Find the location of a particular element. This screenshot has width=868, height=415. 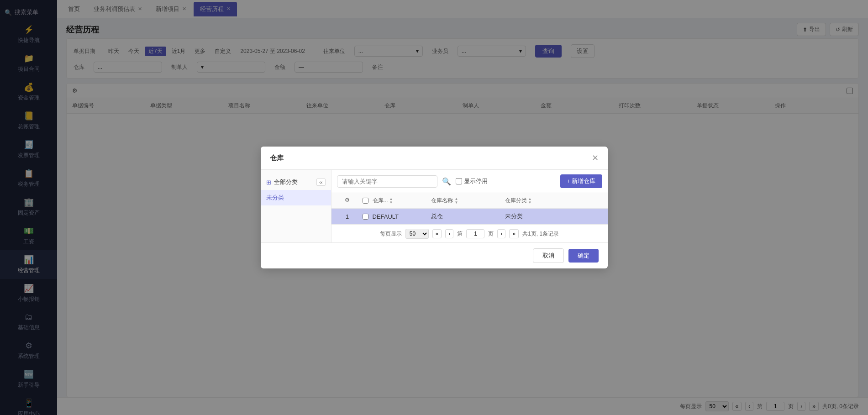

modal-table-header: ⚙ 仓库... ▲▼ 仓库名 is located at coordinates (469, 201).